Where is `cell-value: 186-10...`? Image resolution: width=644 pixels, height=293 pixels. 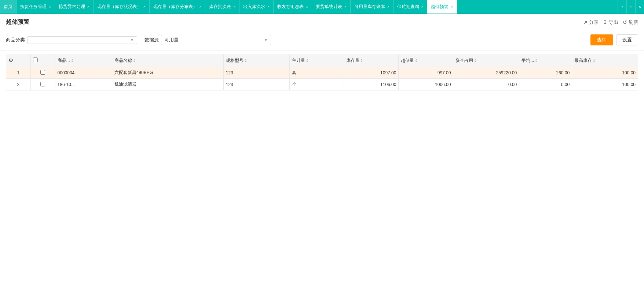
cell-value: 186-10... is located at coordinates (84, 85).